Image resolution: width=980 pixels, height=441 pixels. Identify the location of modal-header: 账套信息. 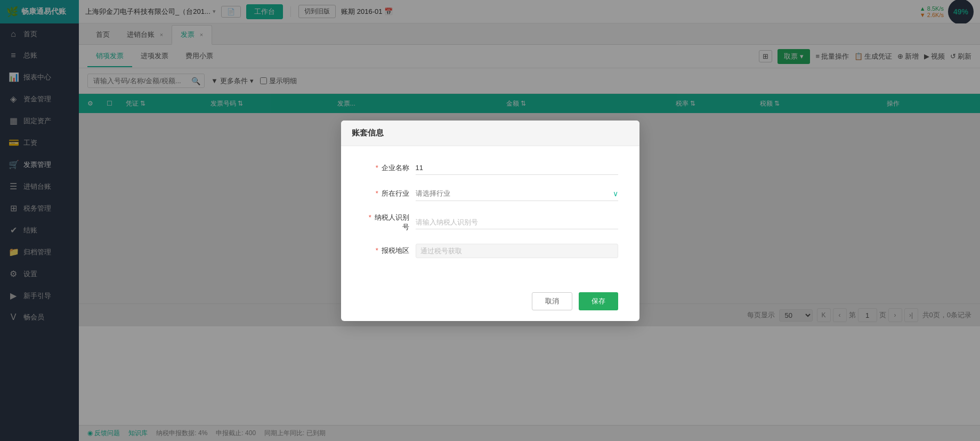
(490, 133).